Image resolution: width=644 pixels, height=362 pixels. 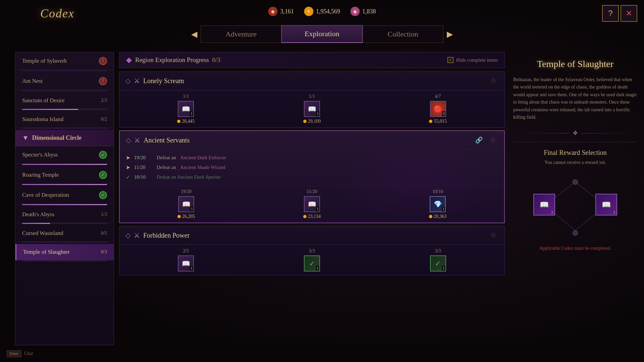 I want to click on task-progress-2: 11/20, so click(x=144, y=168).